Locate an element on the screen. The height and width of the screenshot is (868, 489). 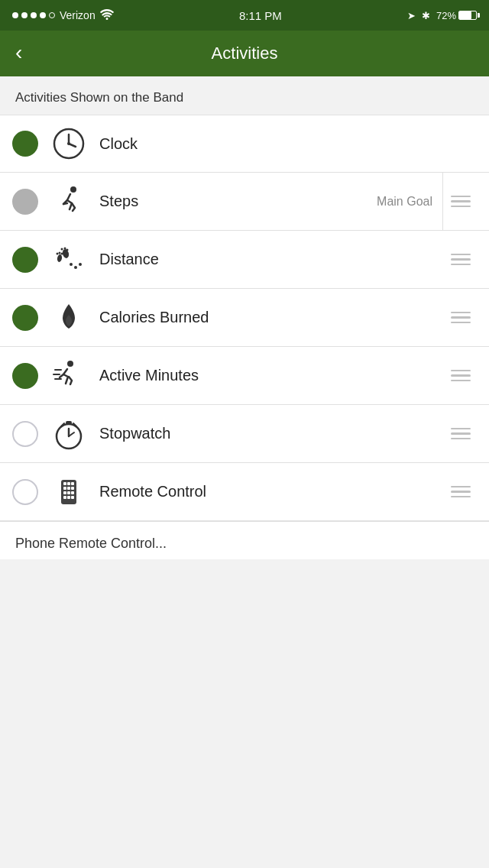
toggle-circle-steps is located at coordinates (25, 202).